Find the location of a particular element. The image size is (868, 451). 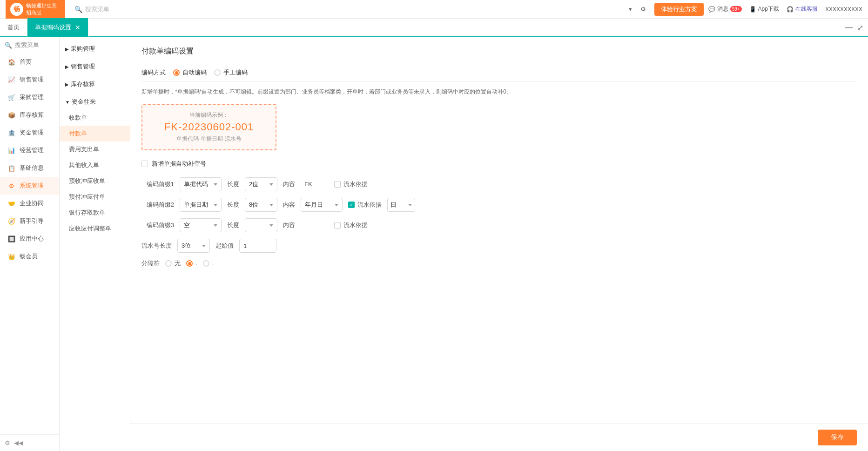

sec-group-inventory-title: ▶ 库存核算 is located at coordinates (95, 84).